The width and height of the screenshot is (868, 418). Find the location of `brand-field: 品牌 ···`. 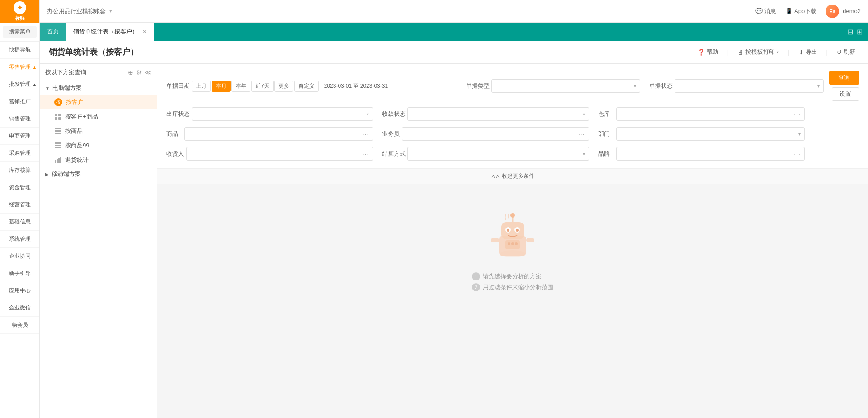

brand-field: 品牌 ··· is located at coordinates (702, 154).